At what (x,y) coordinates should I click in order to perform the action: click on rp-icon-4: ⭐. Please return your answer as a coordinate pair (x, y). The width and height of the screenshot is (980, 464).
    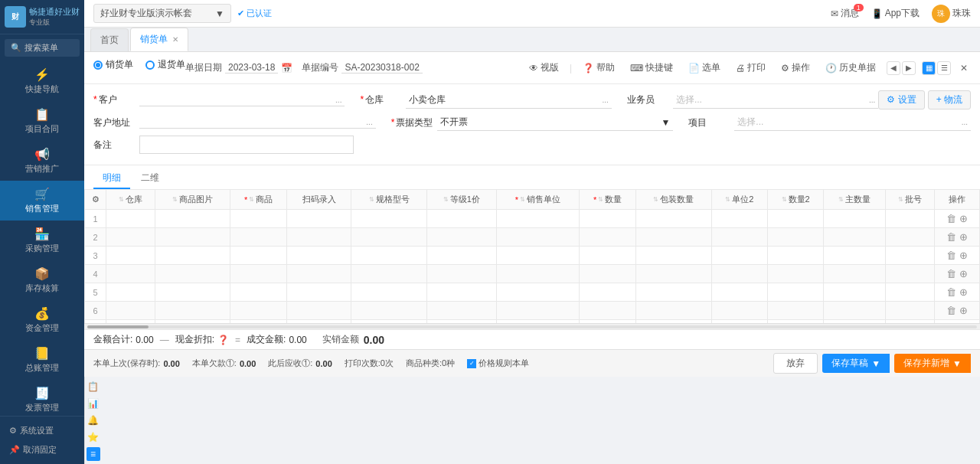
    Looking at the image, I should click on (93, 437).